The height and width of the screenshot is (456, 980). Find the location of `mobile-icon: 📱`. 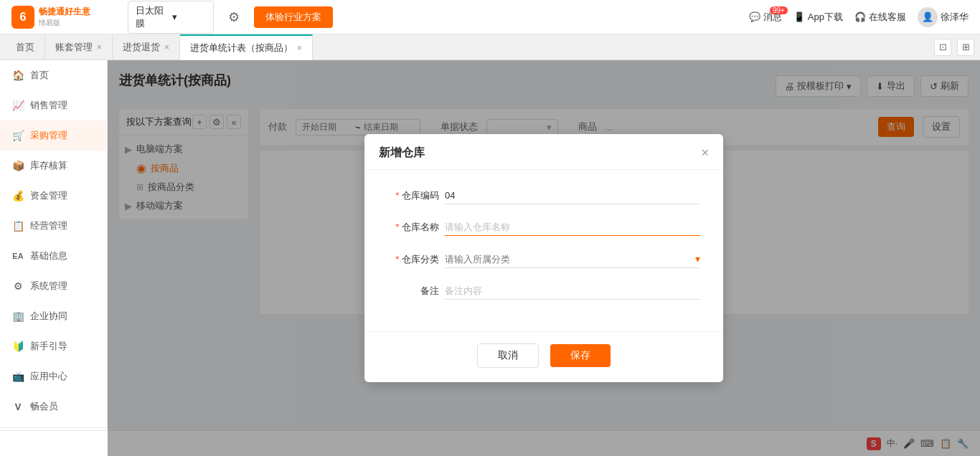

mobile-icon: 📱 is located at coordinates (799, 17).